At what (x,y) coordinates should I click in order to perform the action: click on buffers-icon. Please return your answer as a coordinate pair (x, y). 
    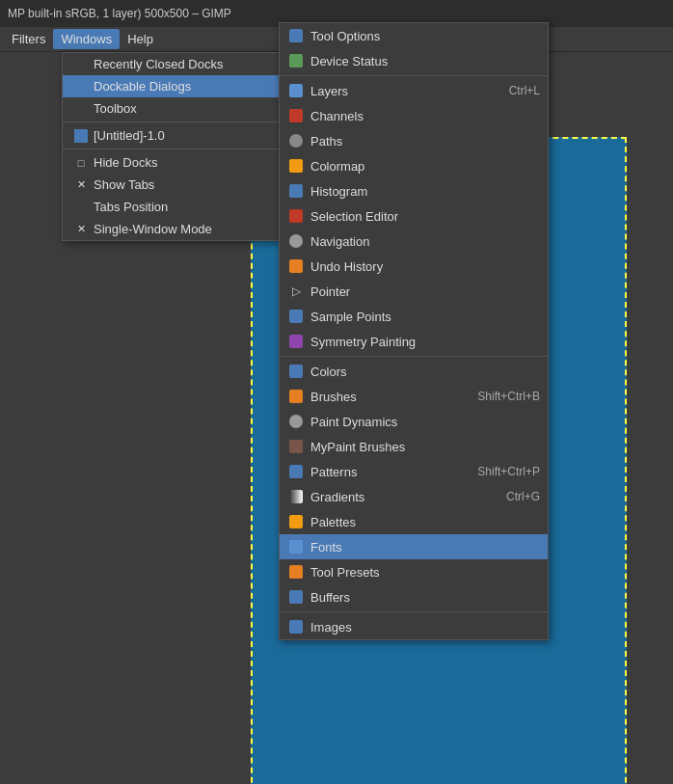
    Looking at the image, I should click on (296, 597).